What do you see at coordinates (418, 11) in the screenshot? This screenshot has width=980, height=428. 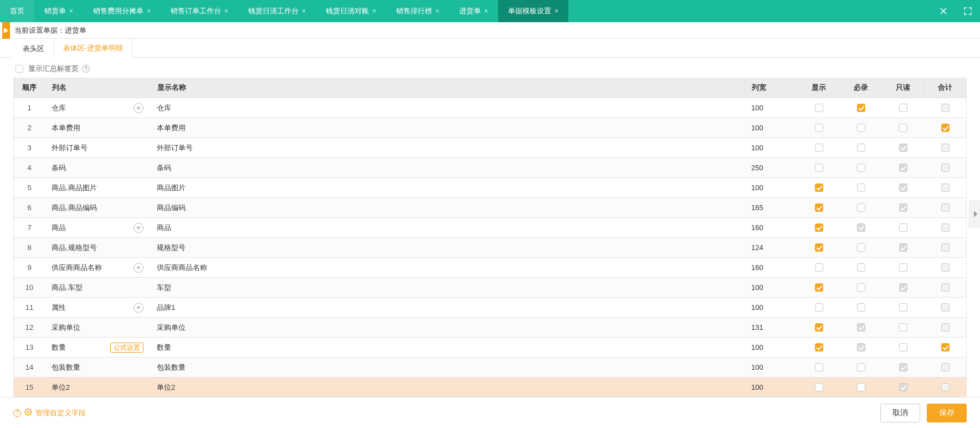 I see `tab-6: 销售排行榜×` at bounding box center [418, 11].